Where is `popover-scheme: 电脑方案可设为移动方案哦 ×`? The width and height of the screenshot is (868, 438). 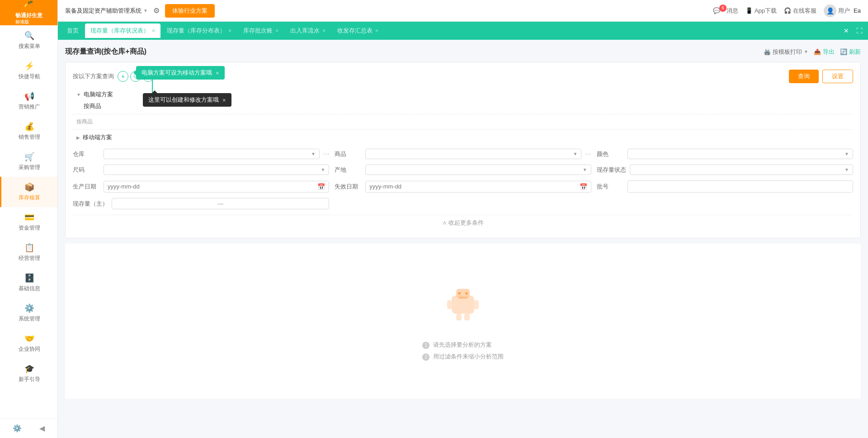
popover-scheme: 电脑方案可设为移动方案哦 × is located at coordinates (180, 73).